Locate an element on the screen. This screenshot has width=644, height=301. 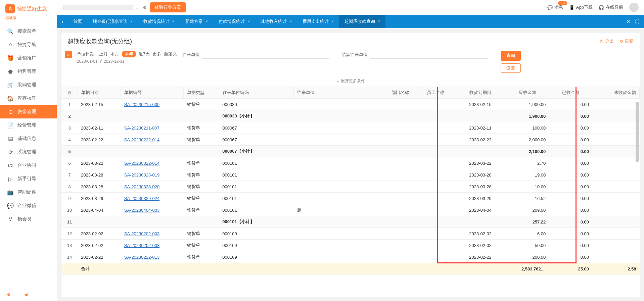
fullscreen-icon: ⛶ is located at coordinates (637, 21).